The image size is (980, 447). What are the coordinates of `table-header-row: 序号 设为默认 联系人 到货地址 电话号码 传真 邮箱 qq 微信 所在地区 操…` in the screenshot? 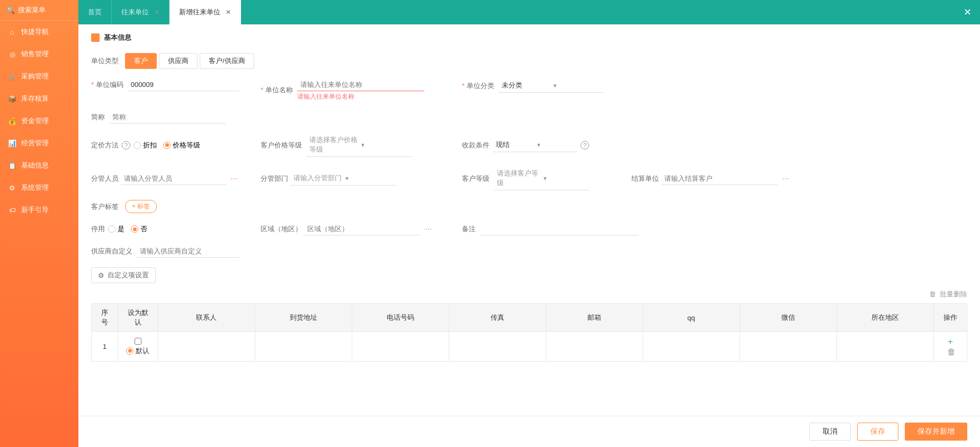 It's located at (530, 318).